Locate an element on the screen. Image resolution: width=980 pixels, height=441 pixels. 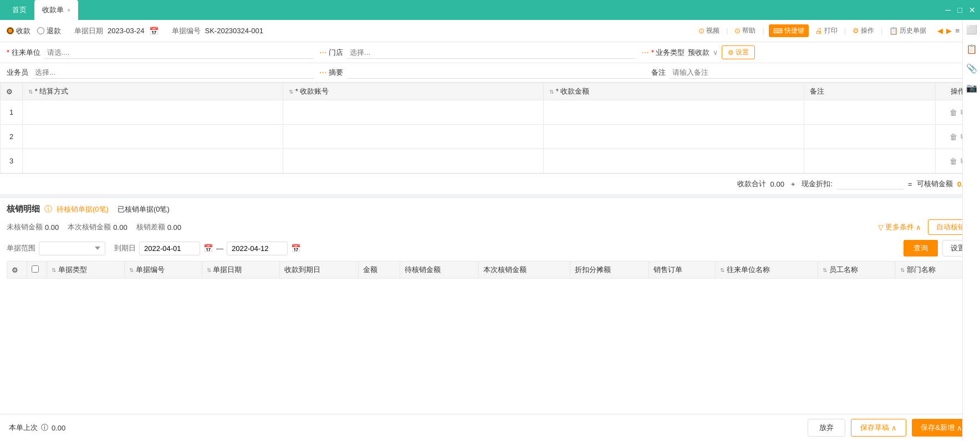
btable-staff: ⇅ 员工名称 is located at coordinates (857, 270).